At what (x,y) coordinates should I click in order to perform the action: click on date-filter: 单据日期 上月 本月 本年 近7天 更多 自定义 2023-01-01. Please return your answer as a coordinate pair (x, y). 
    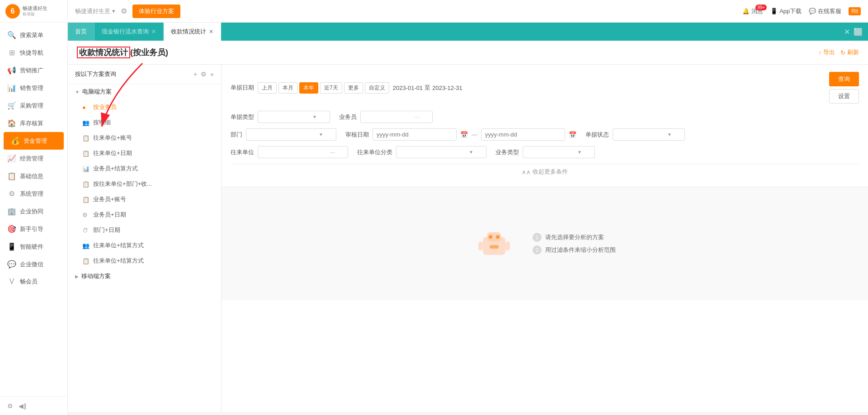
    Looking at the image, I should click on (346, 88).